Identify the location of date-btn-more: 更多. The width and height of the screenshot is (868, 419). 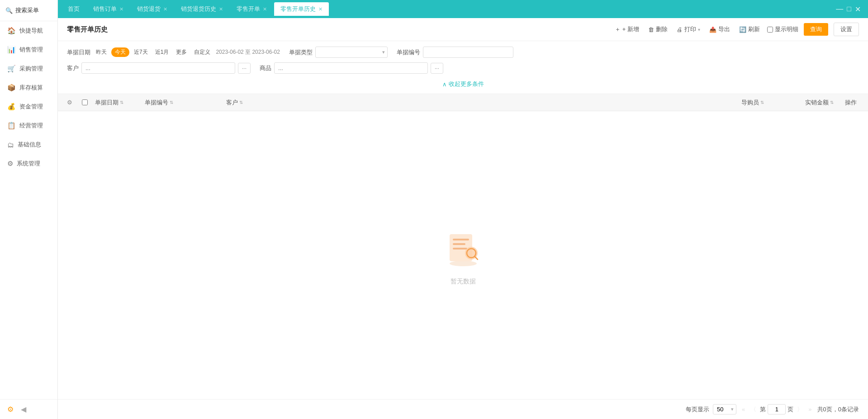
(181, 52).